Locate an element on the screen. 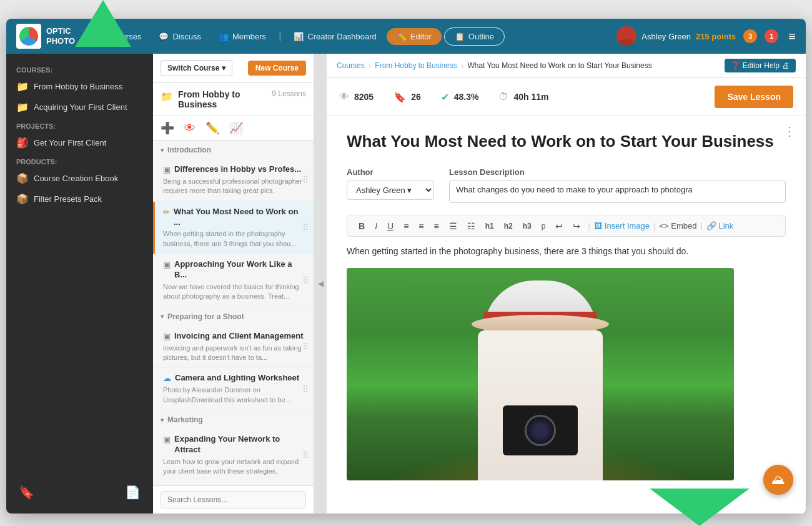 The width and height of the screenshot is (812, 526). help-icon: ❓ is located at coordinates (736, 66).